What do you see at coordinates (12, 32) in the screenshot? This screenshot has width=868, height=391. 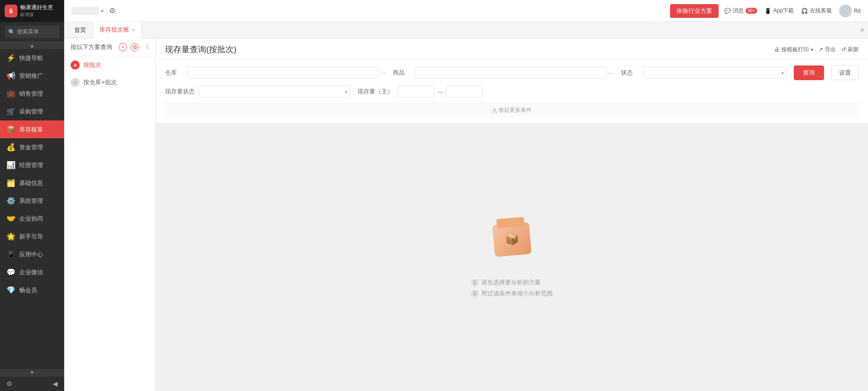 I see `search-icon: 🔍` at bounding box center [12, 32].